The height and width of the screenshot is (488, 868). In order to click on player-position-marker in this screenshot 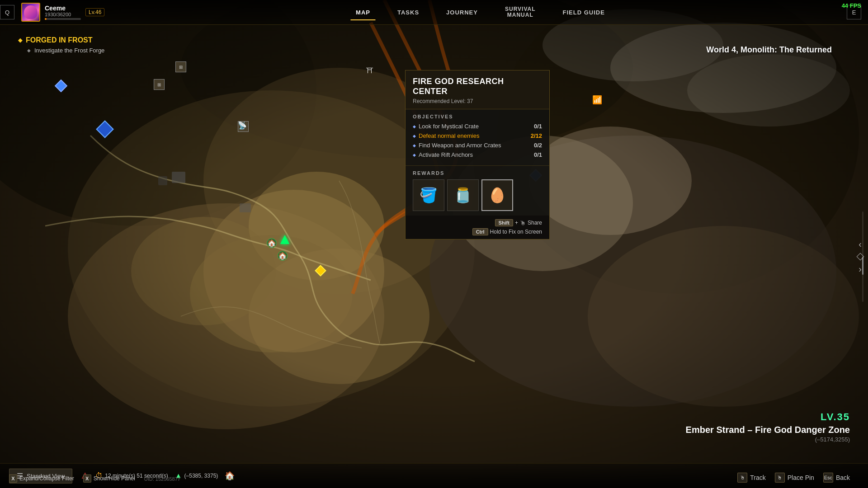, I will do `click(285, 239)`.